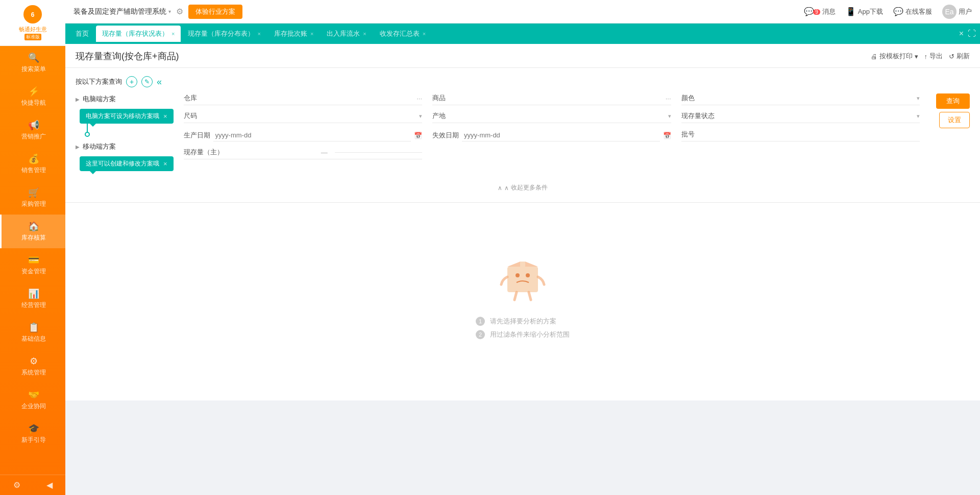  What do you see at coordinates (480, 335) in the screenshot?
I see `step2-num: 2` at bounding box center [480, 335].